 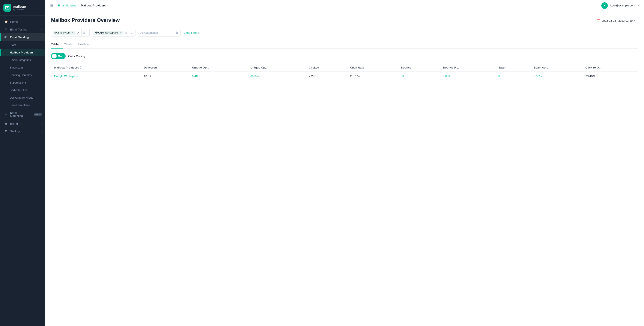 What do you see at coordinates (67, 6) in the screenshot?
I see `breadcrumb-link: Email Sending` at bounding box center [67, 6].